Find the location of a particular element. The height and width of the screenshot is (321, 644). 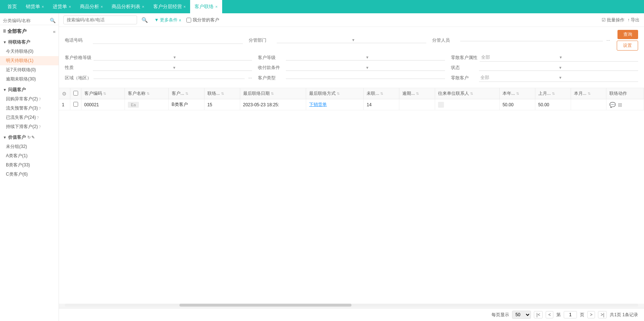

nav-goods-analysis-list: 商品分析列表 × is located at coordinates (128, 7).